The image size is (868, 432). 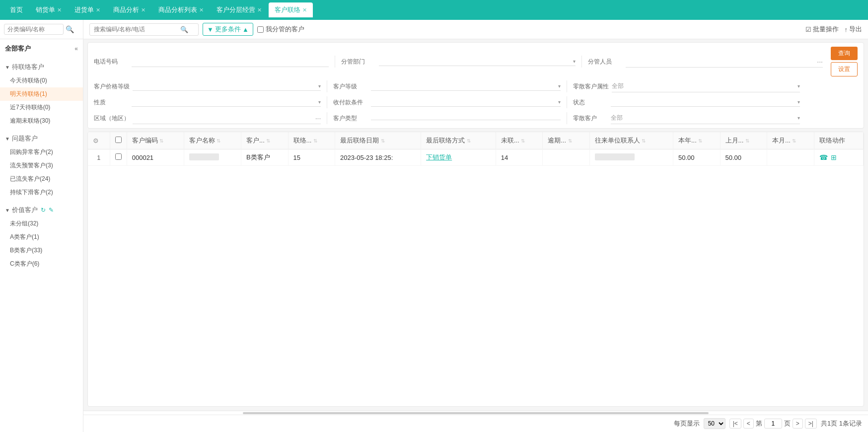 I want to click on sidebar-group-value: ▼ 价值客户 ↻ ✎ 未分组(32) A类客户(1) B类客户(33) C类客户…, so click(x=42, y=237).